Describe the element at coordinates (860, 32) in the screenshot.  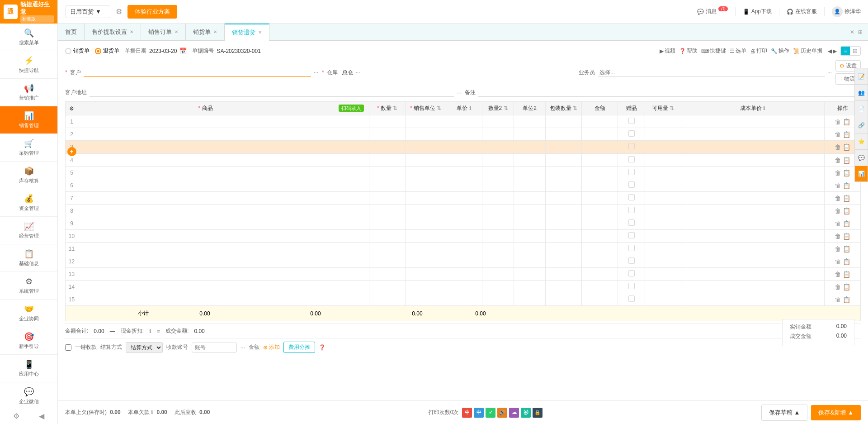
I see `expand-icon: ⊞` at that location.